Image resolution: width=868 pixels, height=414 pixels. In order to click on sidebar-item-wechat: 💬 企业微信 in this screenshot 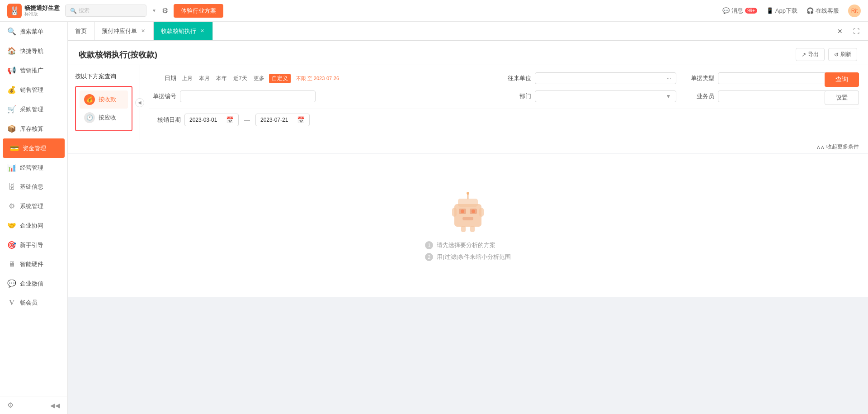, I will do `click(33, 283)`.